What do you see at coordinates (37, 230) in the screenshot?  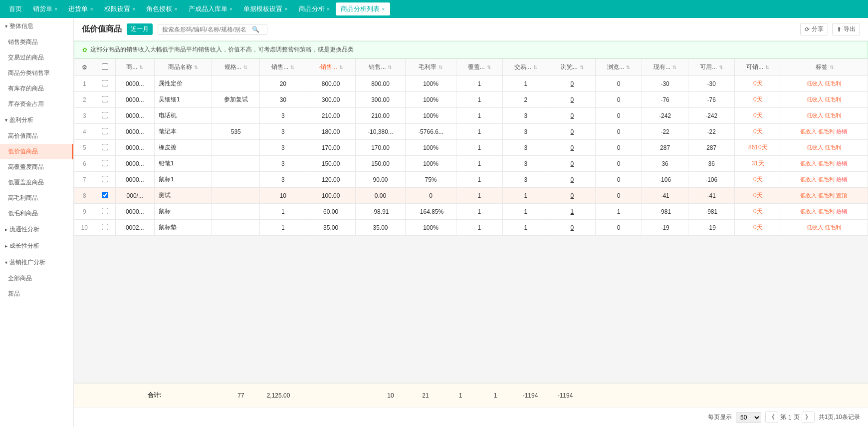 I see `sidebar-section-liquidity: ▸ 流通性分析` at bounding box center [37, 230].